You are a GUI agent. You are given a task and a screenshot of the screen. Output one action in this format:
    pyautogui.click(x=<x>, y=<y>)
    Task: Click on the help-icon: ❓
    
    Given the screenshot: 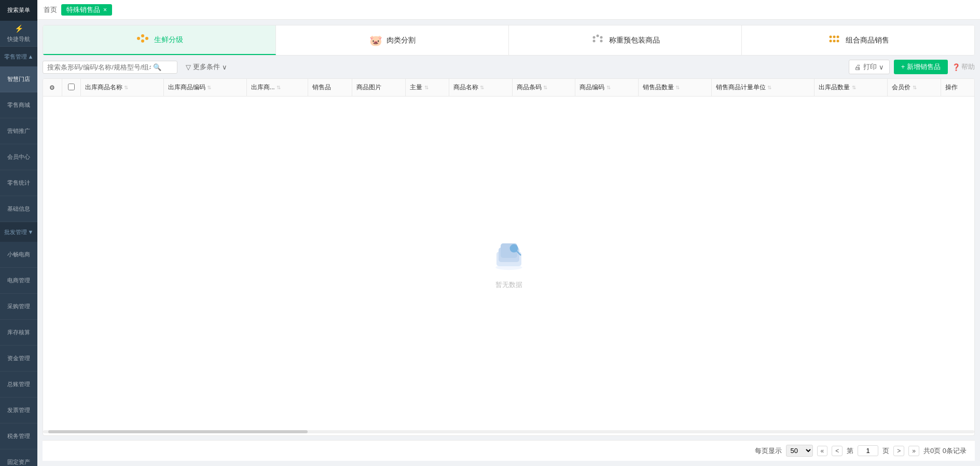 What is the action you would take?
    pyautogui.click(x=956, y=67)
    